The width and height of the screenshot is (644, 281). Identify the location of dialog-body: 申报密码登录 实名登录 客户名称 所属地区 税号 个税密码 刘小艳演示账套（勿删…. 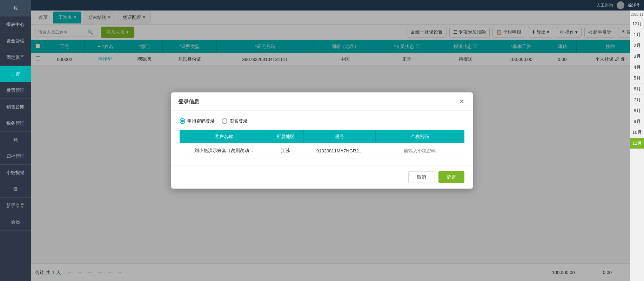
(322, 138).